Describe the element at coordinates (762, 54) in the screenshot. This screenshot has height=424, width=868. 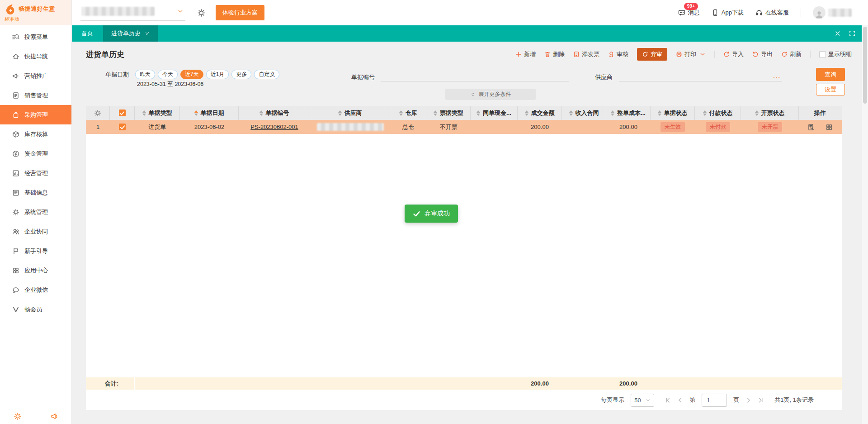
I see `export-button: 导出` at that location.